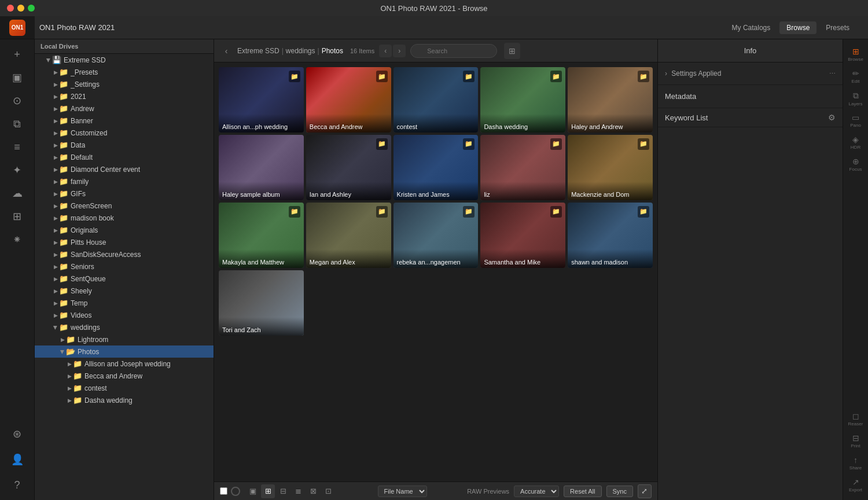  I want to click on select-all-checkbox, so click(223, 491).